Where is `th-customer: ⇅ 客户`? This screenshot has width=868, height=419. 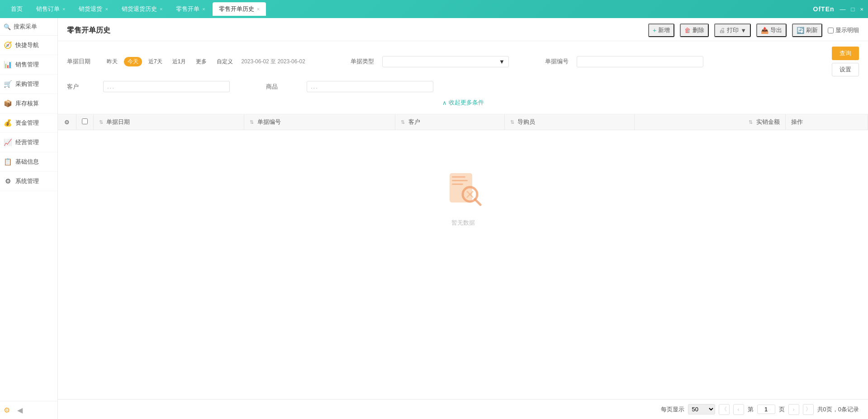 th-customer: ⇅ 客户 is located at coordinates (450, 122).